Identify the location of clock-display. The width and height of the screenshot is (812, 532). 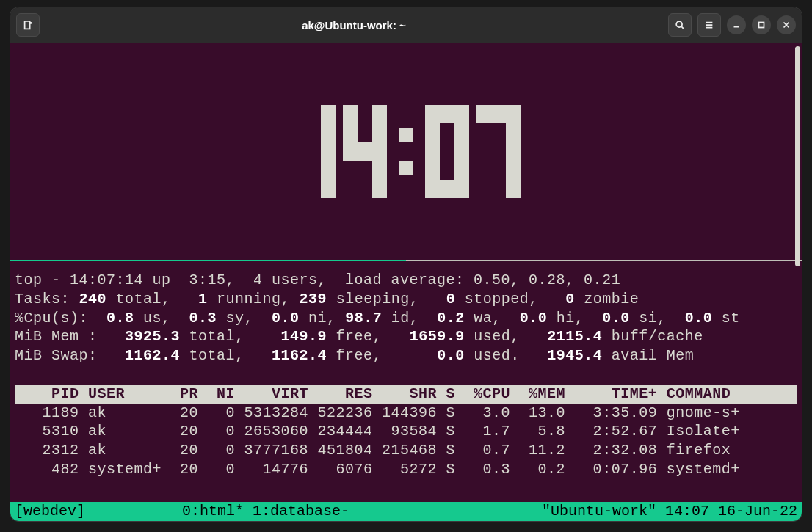
(406, 152).